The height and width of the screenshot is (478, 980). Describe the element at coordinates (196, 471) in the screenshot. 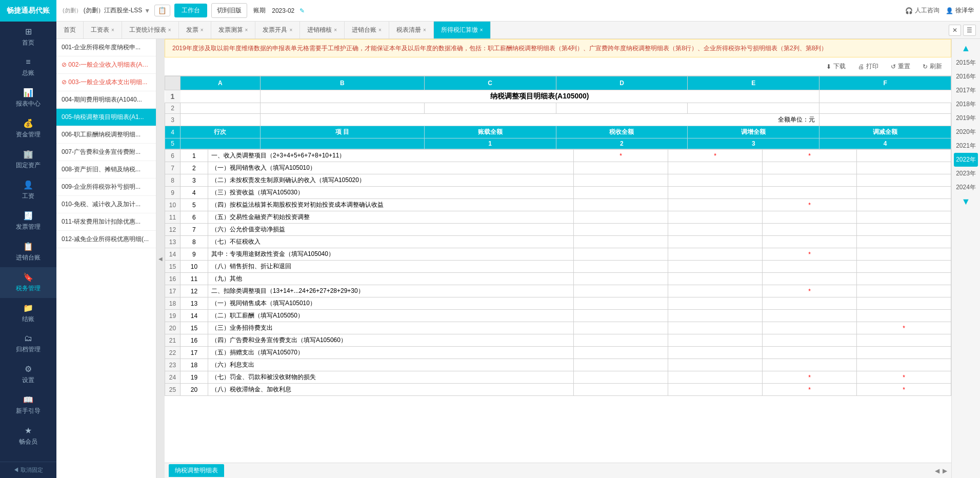

I see `sheet-tab-纳税调整明细表: 纳税调整明细表` at that location.